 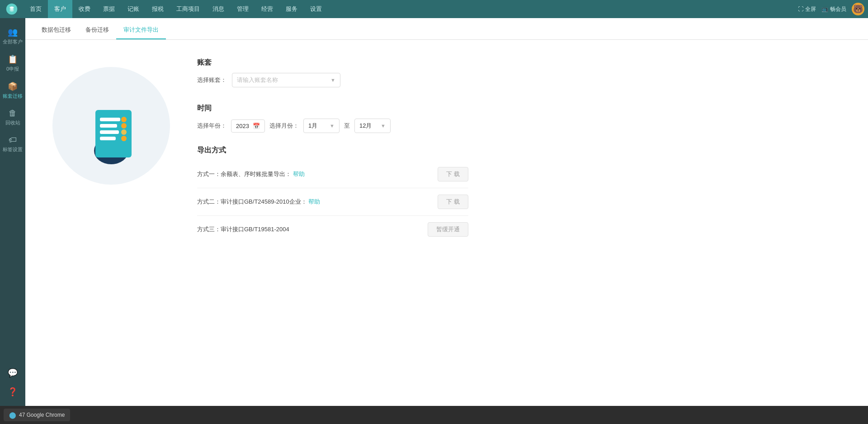 I want to click on taskbar: ⬤ 47 Google Chrome, so click(x=434, y=415).